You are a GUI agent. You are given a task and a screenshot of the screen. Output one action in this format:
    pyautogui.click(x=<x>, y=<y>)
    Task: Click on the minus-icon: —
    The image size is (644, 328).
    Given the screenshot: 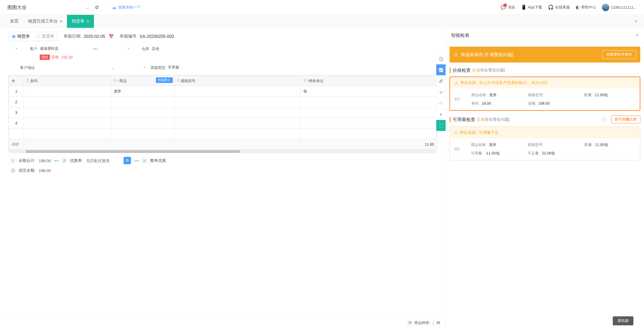 What is the action you would take?
    pyautogui.click(x=137, y=161)
    